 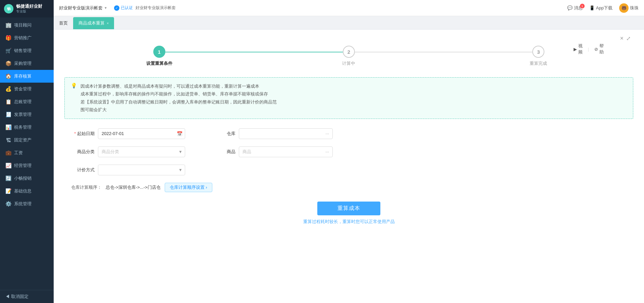 What do you see at coordinates (349, 152) in the screenshot?
I see `form-row-2: 商品分类 商品分类 ▼ 商品 商品 ···` at bounding box center [349, 152].